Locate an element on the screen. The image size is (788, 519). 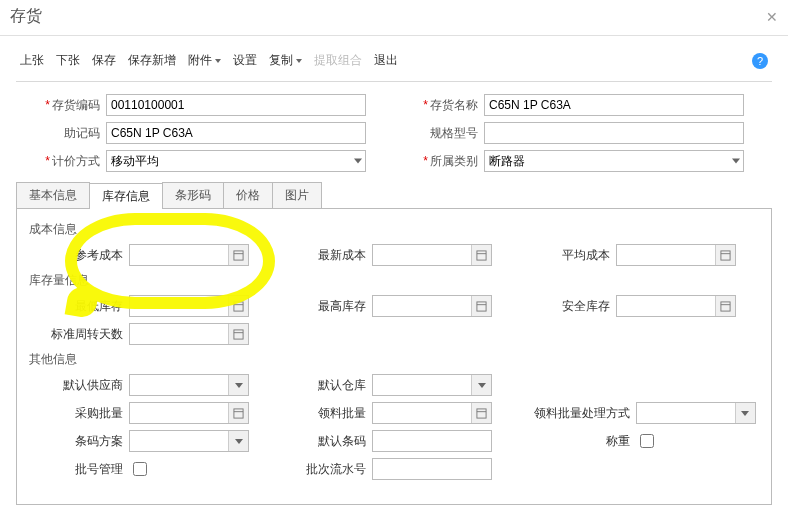
input-mnemonic is located at coordinates (236, 133).